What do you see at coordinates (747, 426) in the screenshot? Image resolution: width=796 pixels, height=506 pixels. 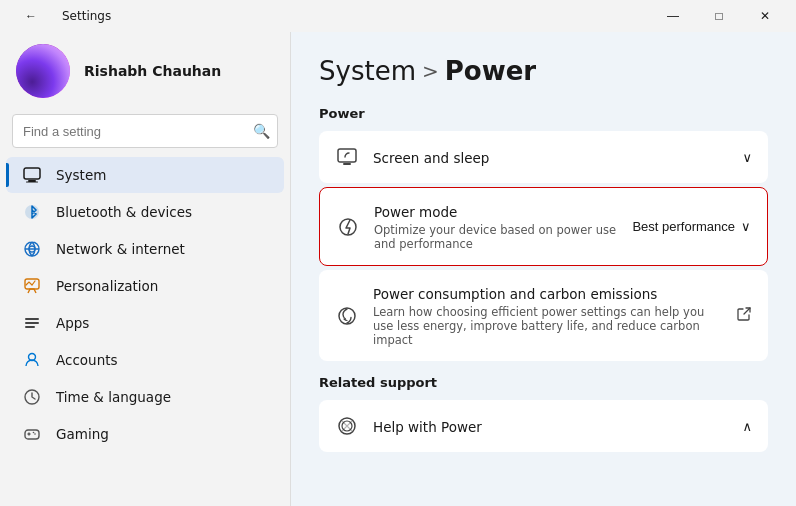 I see `chevron-up-icon: ∧` at bounding box center [747, 426].